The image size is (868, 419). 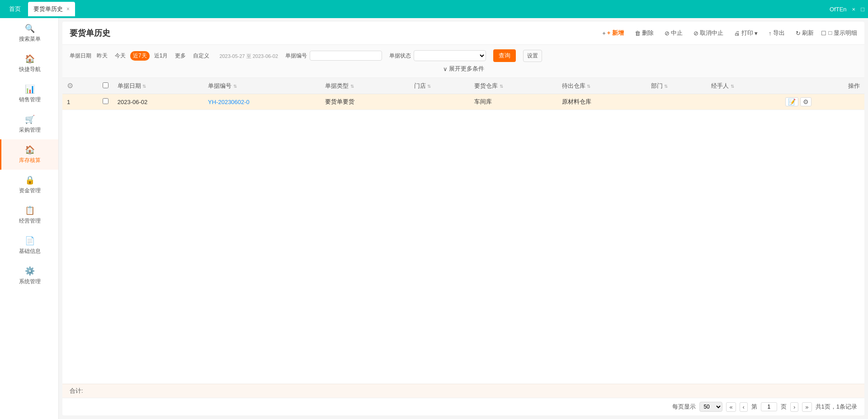 What do you see at coordinates (807, 407) in the screenshot?
I see `last-page-btn: »` at bounding box center [807, 407].